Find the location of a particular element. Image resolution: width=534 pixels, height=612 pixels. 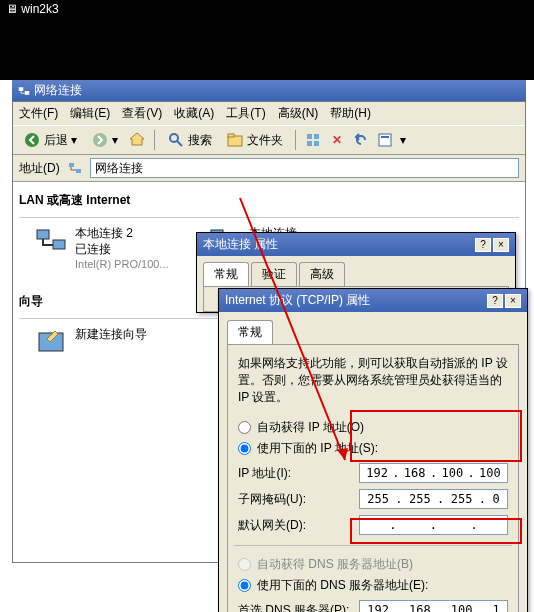

undo-icon is located at coordinates (361, 140).